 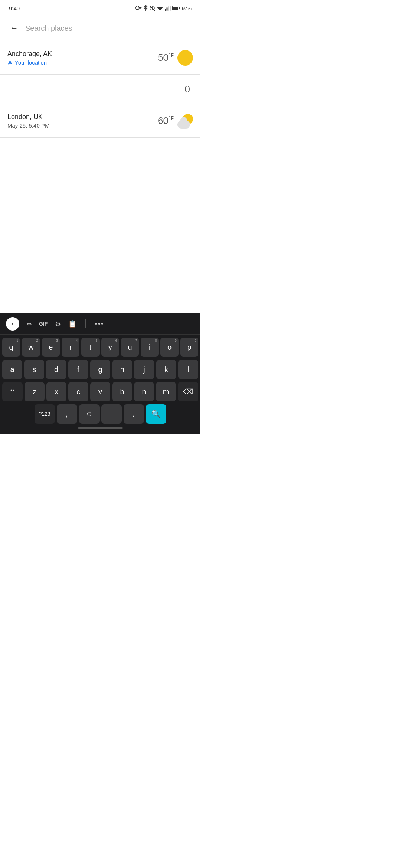 What do you see at coordinates (110, 347) in the screenshot?
I see `key-y: y6` at bounding box center [110, 347].